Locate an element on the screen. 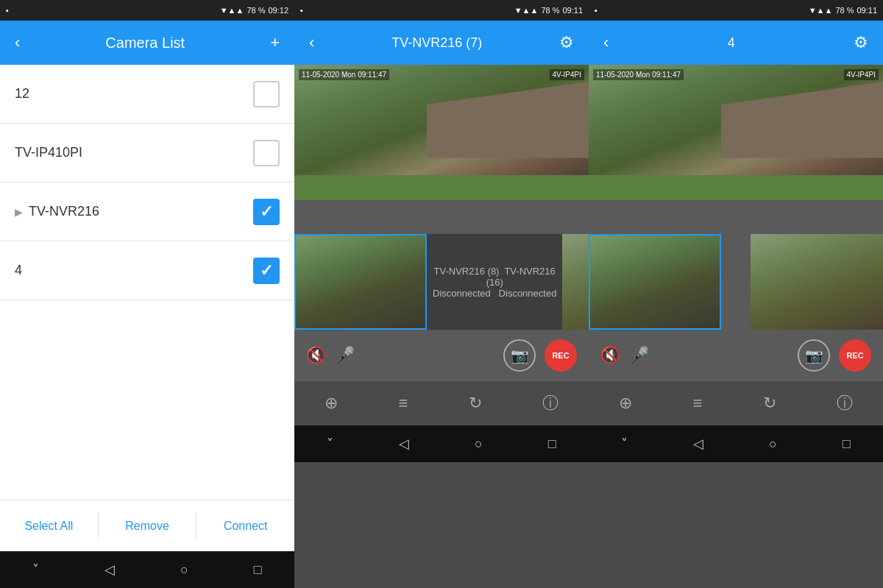  road-element-p2 is located at coordinates (442, 217).